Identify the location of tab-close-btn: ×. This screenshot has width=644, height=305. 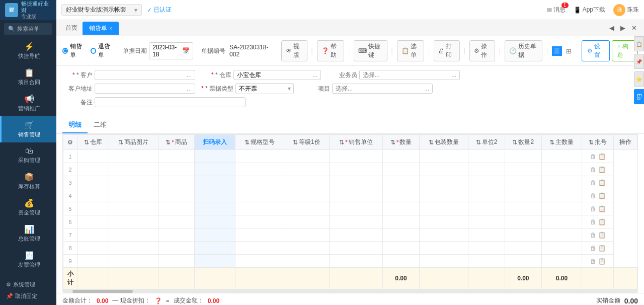
(111, 28).